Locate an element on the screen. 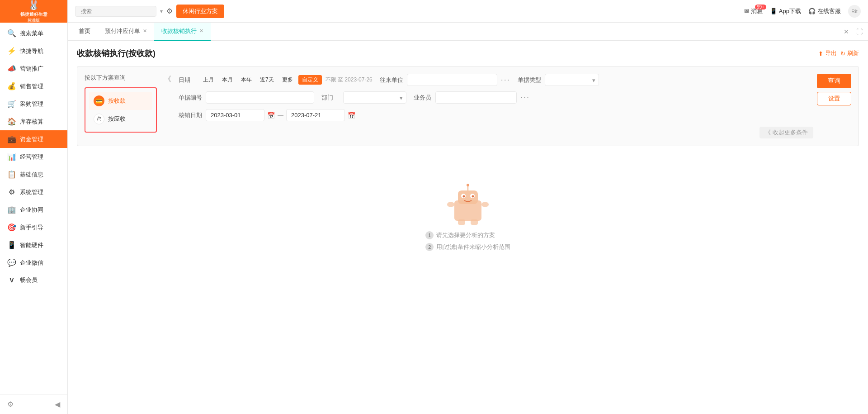  sidebar-collapse-icon: ◀ is located at coordinates (57, 404).